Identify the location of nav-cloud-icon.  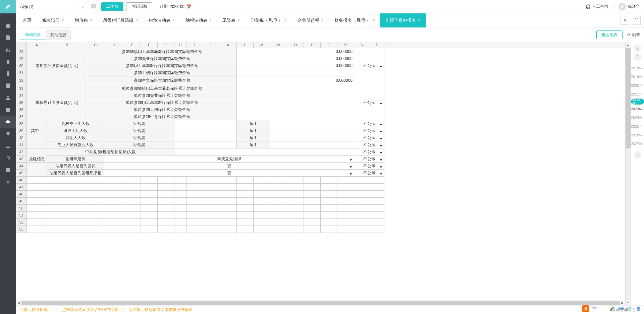
(8, 122).